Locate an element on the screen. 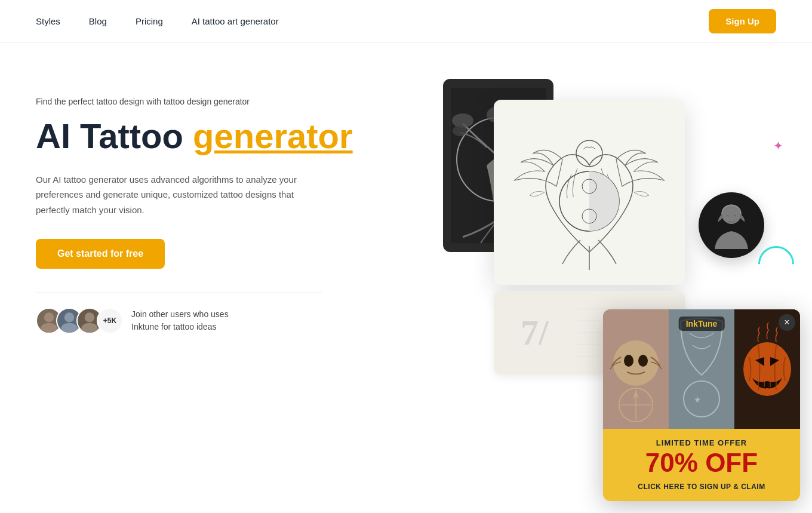 This screenshot has height=513, width=812. popup-close-button: × is located at coordinates (787, 322).